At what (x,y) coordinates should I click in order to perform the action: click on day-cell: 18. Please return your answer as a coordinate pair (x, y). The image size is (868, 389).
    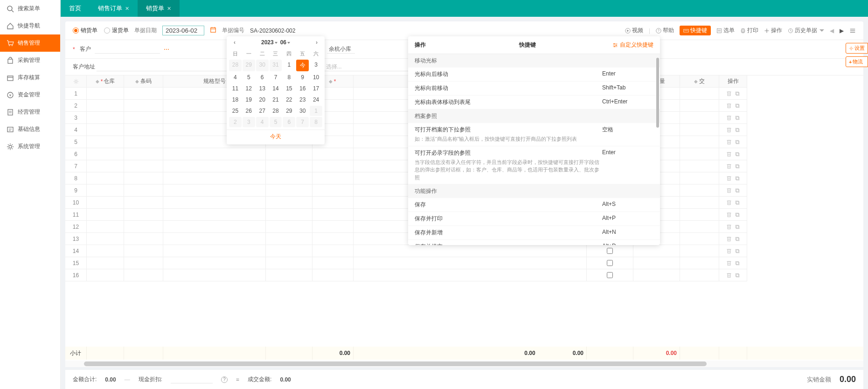
    Looking at the image, I should click on (235, 100).